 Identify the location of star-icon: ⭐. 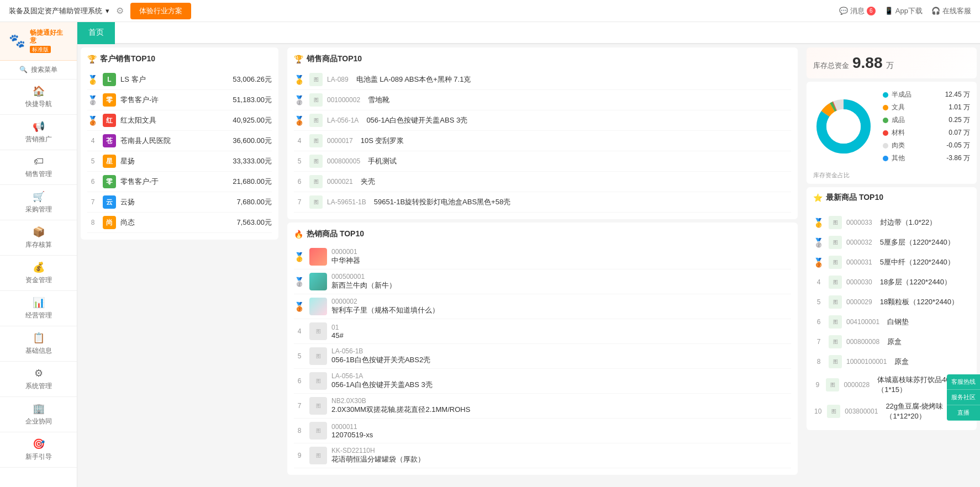
(818, 198).